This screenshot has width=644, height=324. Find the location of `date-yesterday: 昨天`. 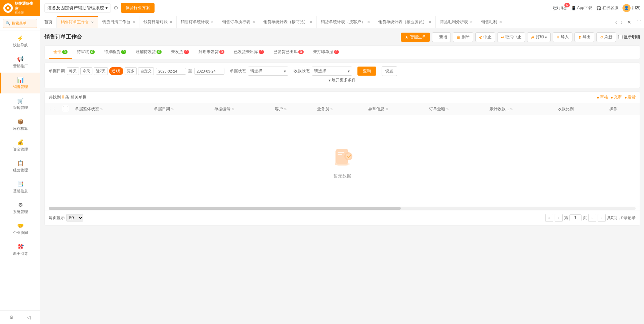

date-yesterday: 昨天 is located at coordinates (73, 71).